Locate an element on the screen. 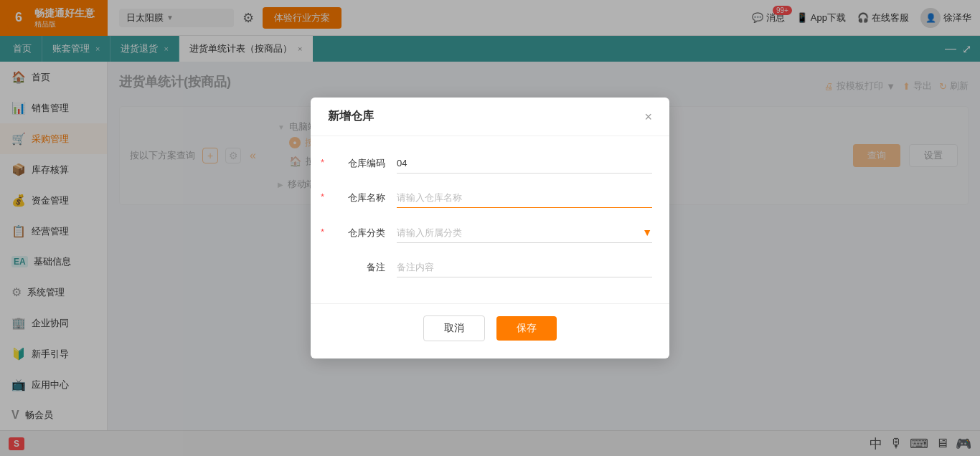 The image size is (980, 456). warehouse-type-input is located at coordinates (519, 232).